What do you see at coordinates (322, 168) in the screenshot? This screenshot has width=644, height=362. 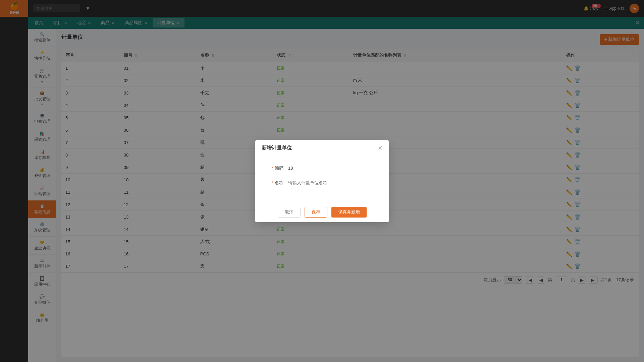 I see `form-row-code: * 编码` at bounding box center [322, 168].